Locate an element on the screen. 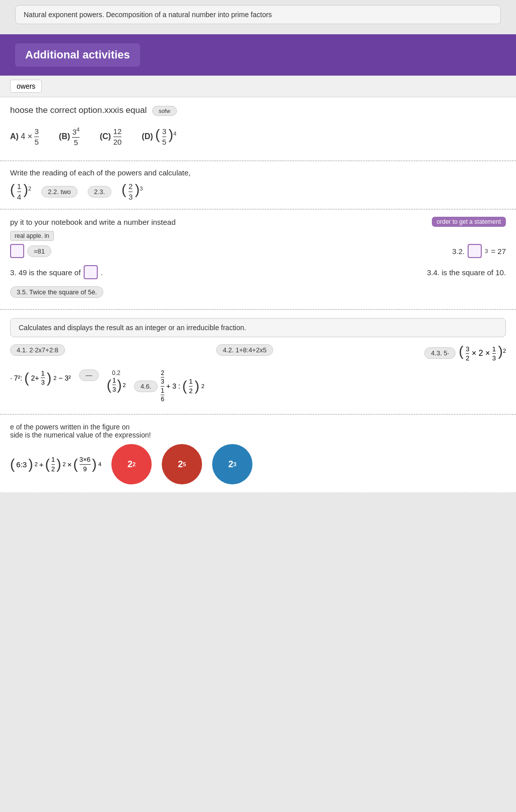 Image resolution: width=516 pixels, height=812 pixels. q4-item-42: 4.2. 1+8:4+2x5 is located at coordinates (245, 350).